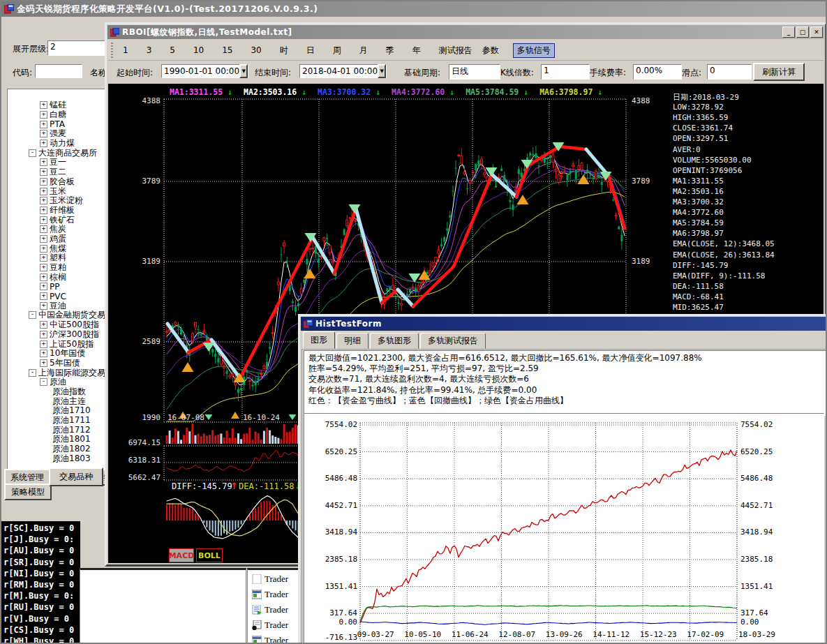 This screenshot has height=644, width=827. What do you see at coordinates (390, 50) in the screenshot?
I see `toolbar-item-季: 季` at bounding box center [390, 50].